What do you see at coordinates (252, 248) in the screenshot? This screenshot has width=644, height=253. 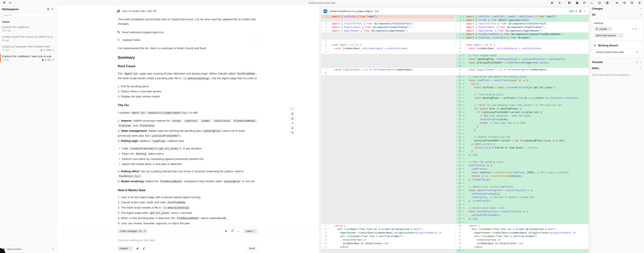 I see `send-button: Send` at bounding box center [252, 248].